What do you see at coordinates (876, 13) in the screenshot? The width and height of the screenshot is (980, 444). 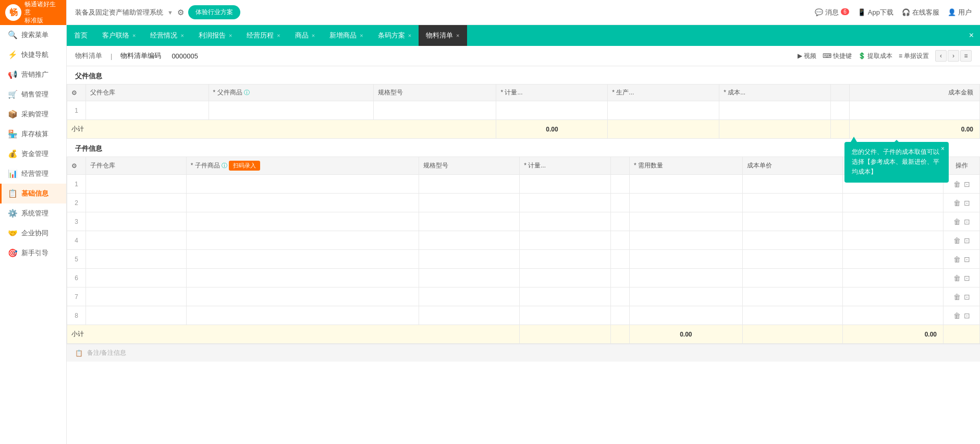 I see `app-download-action: 📱 App下载` at bounding box center [876, 13].